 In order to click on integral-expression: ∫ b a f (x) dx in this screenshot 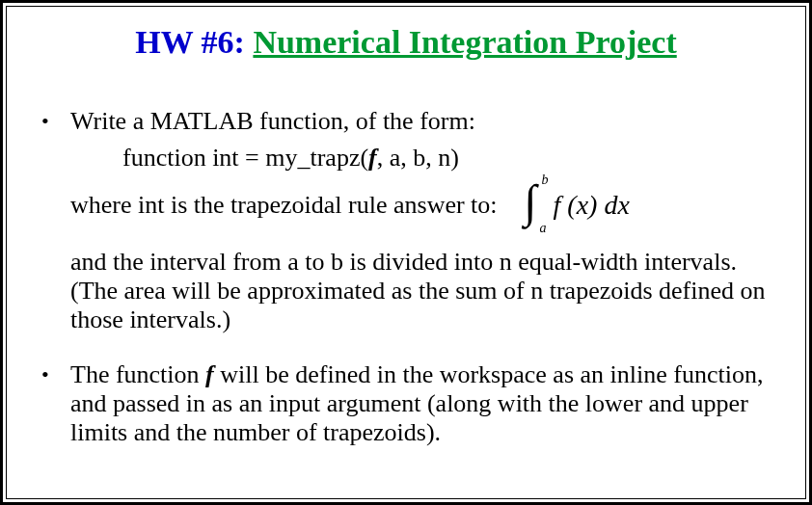, I will do `click(577, 205)`.